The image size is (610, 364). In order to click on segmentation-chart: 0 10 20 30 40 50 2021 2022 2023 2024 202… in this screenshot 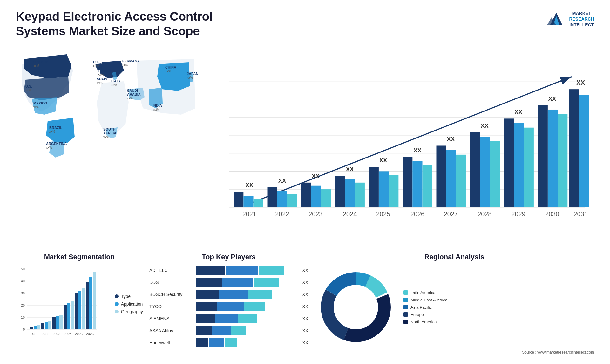, I will do `click(62, 302)`.